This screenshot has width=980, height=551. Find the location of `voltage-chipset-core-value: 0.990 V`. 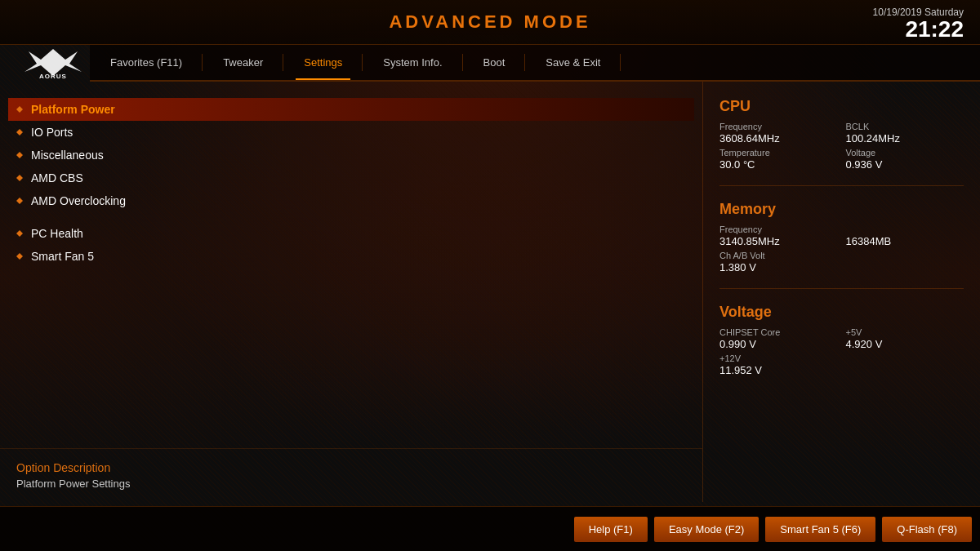

voltage-chipset-core-value: 0.990 V is located at coordinates (779, 344).